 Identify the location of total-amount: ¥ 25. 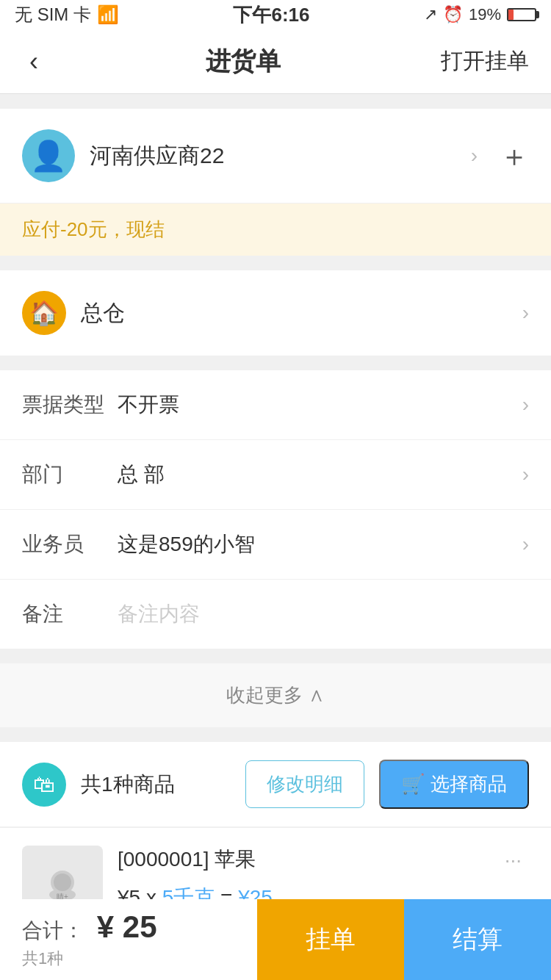
(127, 927).